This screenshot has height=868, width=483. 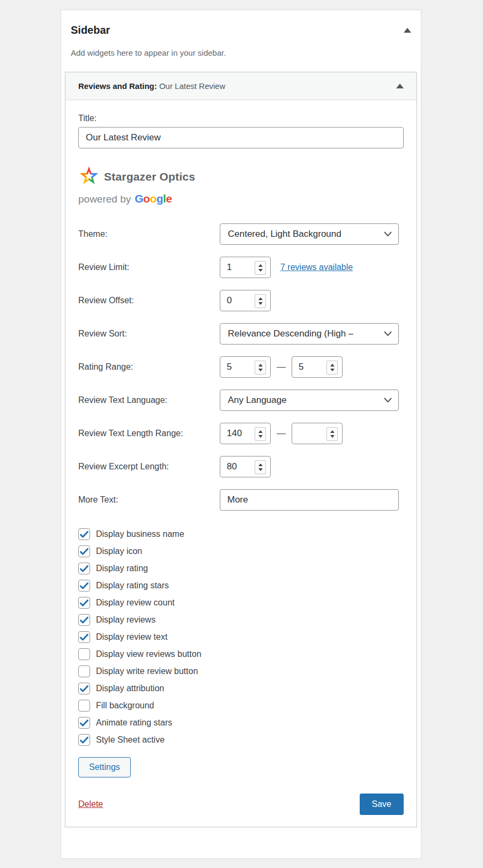 What do you see at coordinates (153, 199) in the screenshot?
I see `google-logo: Google` at bounding box center [153, 199].